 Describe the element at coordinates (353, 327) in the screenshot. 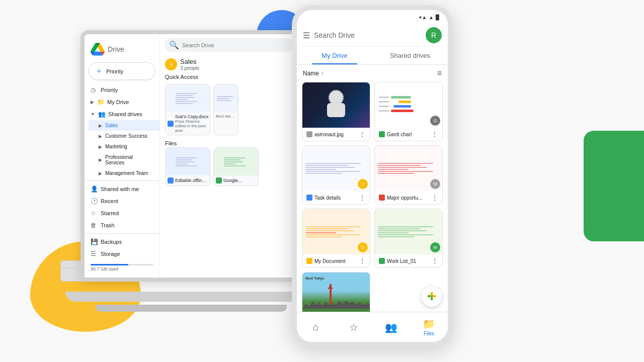

I see `nav-starred: ☆` at that location.